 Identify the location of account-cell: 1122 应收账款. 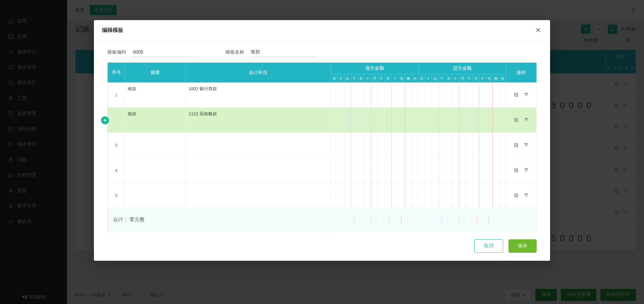
(258, 120).